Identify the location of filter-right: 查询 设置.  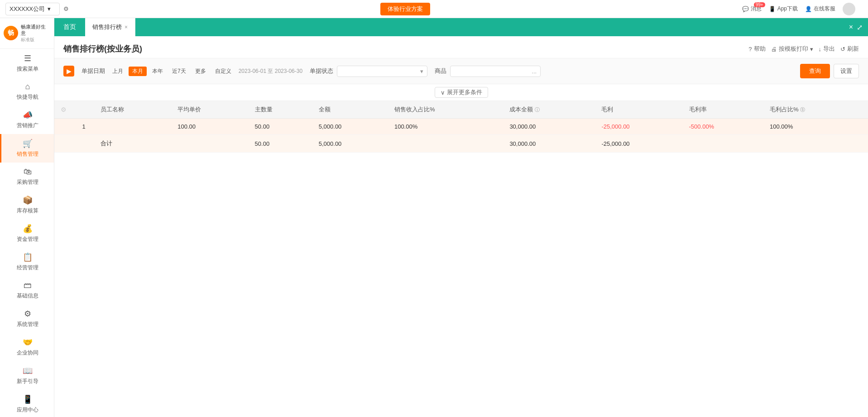
(830, 71).